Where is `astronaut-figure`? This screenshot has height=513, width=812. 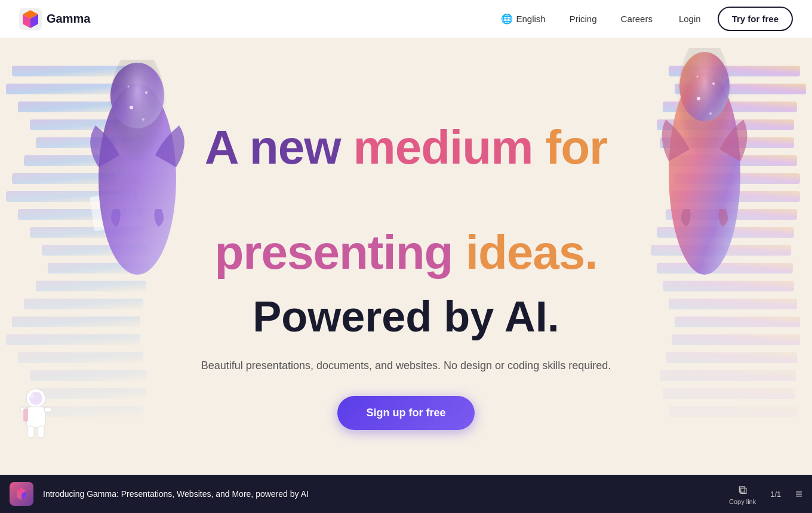 astronaut-figure is located at coordinates (36, 414).